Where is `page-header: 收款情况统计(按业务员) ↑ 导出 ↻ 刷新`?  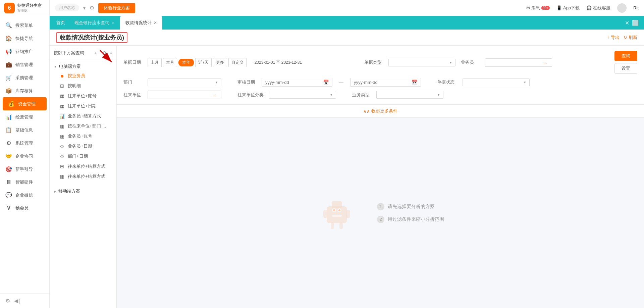
page-header: 收款情况统计(按业务员) ↑ 导出 ↻ 刷新 is located at coordinates (347, 38).